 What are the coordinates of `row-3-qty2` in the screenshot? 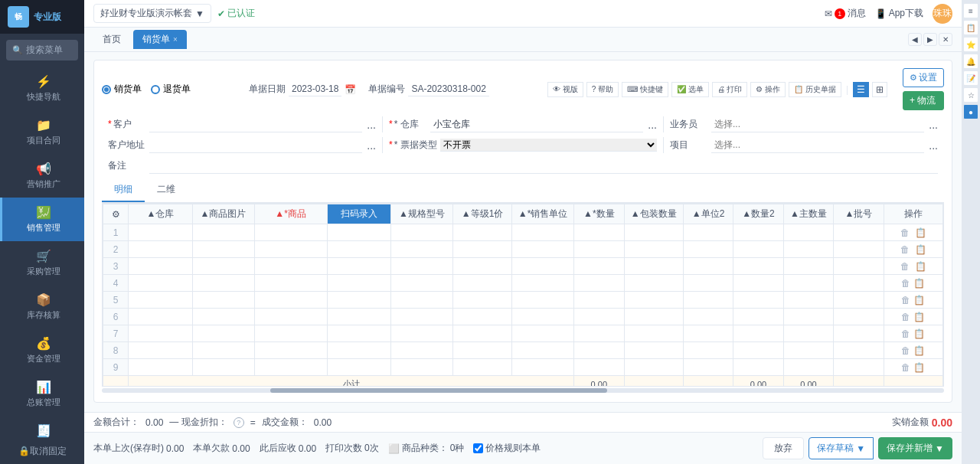 It's located at (758, 266).